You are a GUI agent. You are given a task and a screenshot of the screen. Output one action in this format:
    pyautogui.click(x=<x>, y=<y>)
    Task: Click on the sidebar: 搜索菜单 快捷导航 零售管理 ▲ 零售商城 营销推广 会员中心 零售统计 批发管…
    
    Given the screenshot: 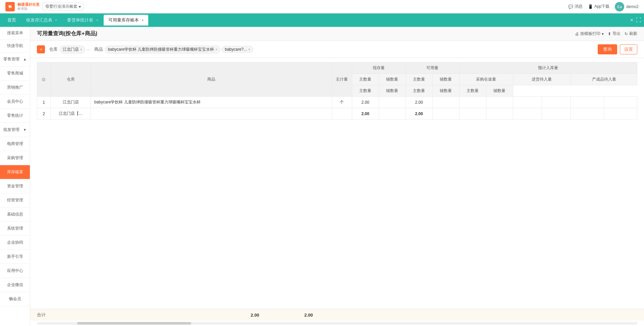 What is the action you would take?
    pyautogui.click(x=15, y=177)
    